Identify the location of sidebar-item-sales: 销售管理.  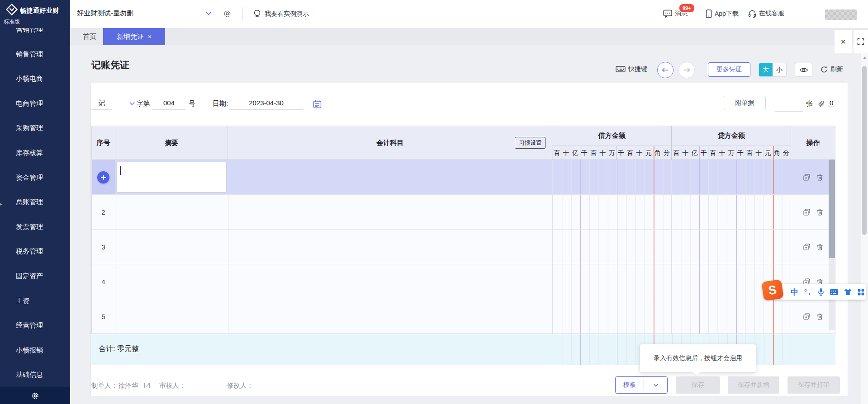
(35, 54).